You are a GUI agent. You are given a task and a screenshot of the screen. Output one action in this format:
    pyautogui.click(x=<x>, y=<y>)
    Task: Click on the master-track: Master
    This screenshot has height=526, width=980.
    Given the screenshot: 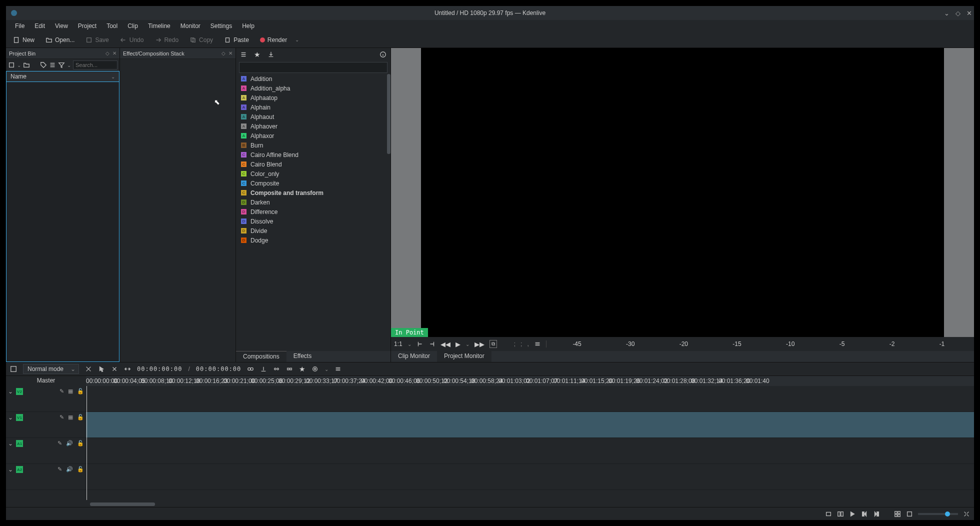 What is the action you would take?
    pyautogui.click(x=46, y=381)
    